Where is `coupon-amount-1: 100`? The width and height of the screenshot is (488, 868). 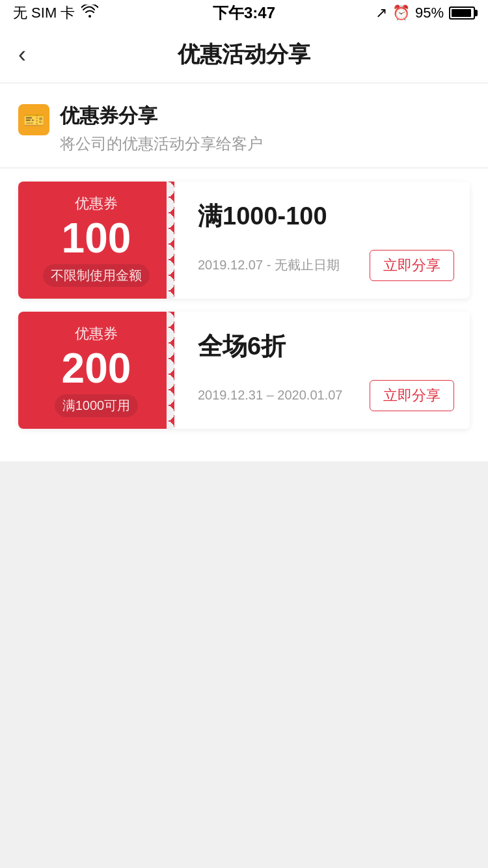
coupon-amount-1: 100 is located at coordinates (96, 238).